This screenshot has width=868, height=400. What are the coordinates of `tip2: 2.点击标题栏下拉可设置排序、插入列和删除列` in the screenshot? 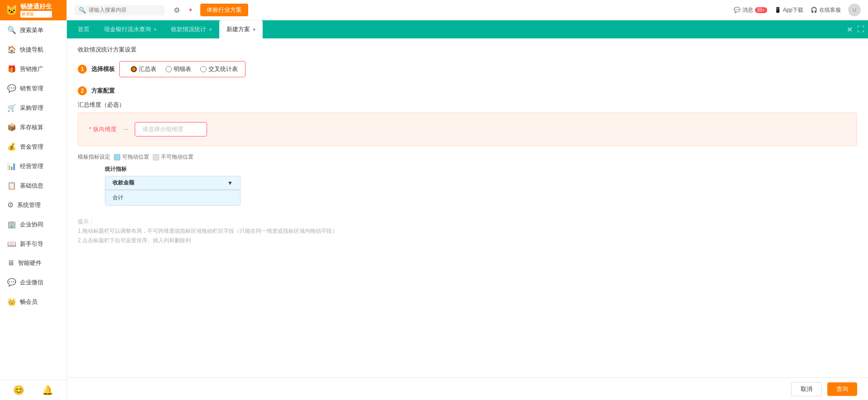 It's located at (467, 240).